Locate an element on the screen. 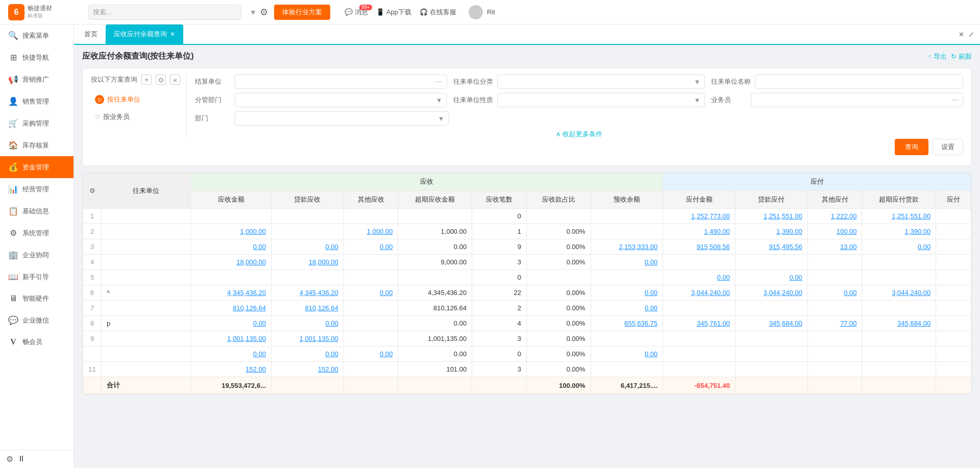 Image resolution: width=980 pixels, height=468 pixels. sidebar-item-label: 资金管理 is located at coordinates (36, 167).